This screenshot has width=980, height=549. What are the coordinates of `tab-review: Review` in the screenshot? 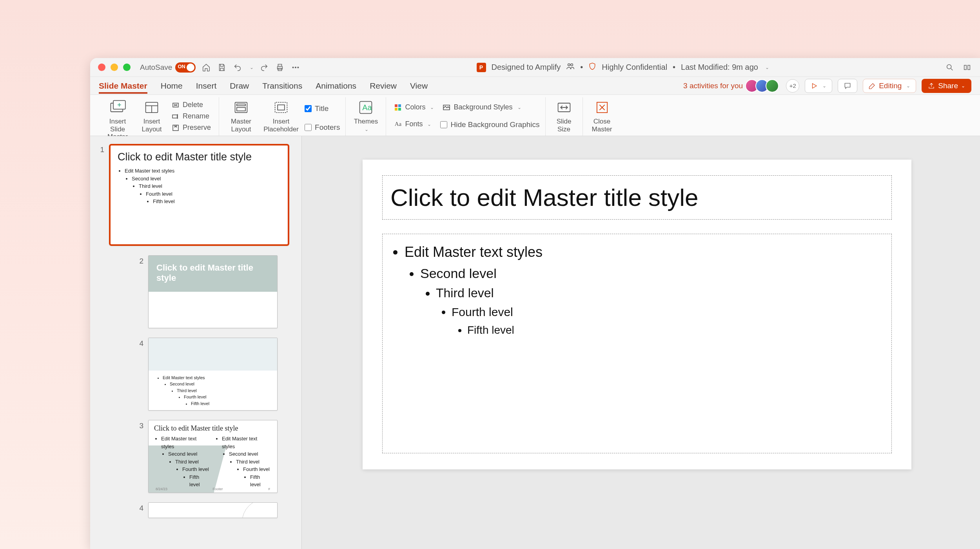 It's located at (383, 86).